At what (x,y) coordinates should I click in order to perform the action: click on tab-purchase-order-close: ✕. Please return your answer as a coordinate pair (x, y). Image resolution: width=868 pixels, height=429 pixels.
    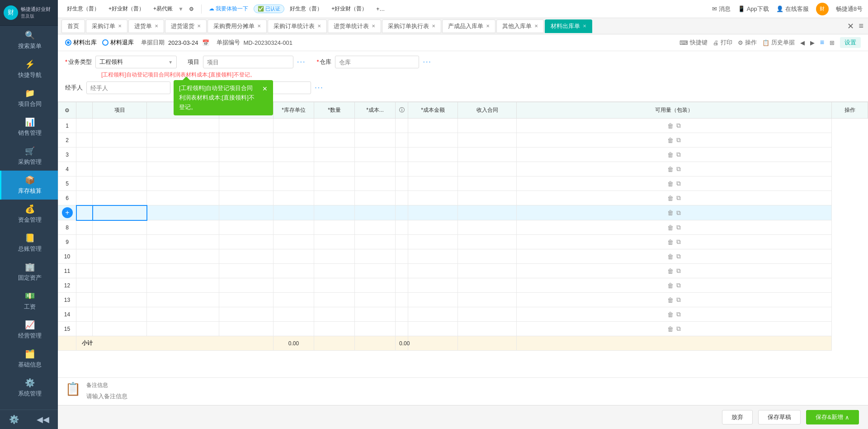
    Looking at the image, I should click on (120, 26).